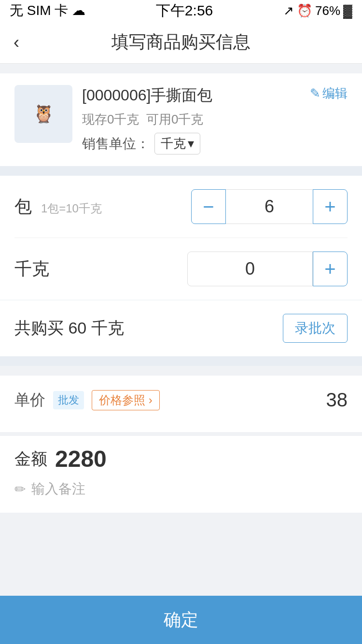  I want to click on sim-status: 无 SIM 卡 ☁, so click(47, 11).